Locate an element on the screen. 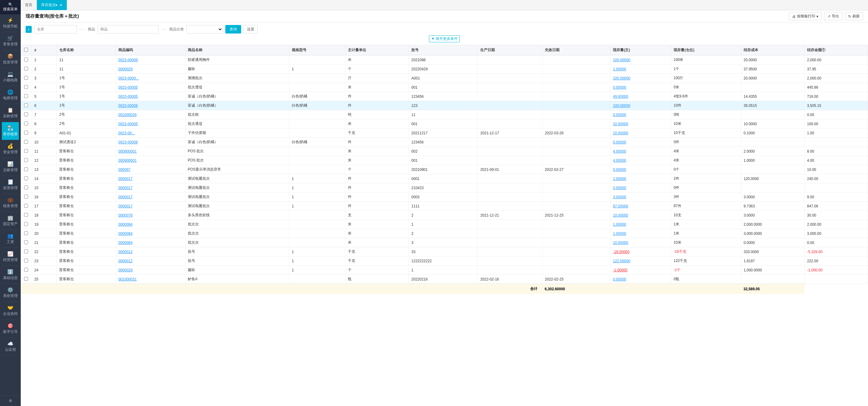 The height and width of the screenshot is (406, 868). sidebar-item-quick-nav: ⚡快捷导航 is located at coordinates (10, 24).